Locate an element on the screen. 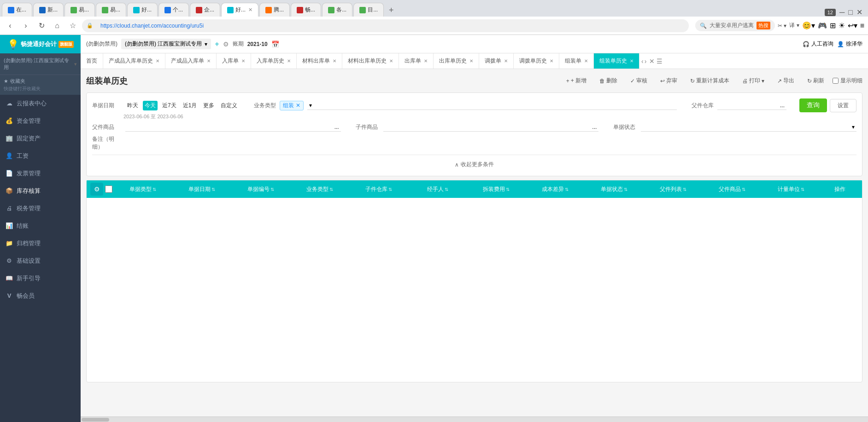 Image resolution: width=868 pixels, height=422 pixels. game-btn: 🎮 is located at coordinates (822, 26).